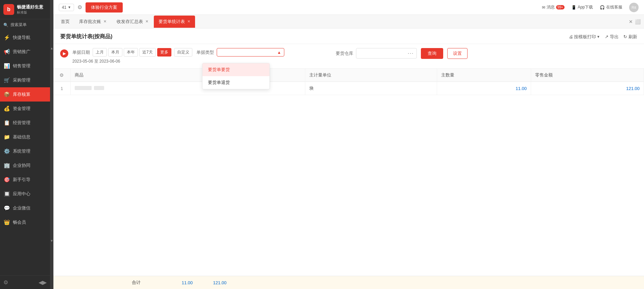 This screenshot has height=289, width=644. I want to click on tab-inventory-batch-label: 库存批次账, so click(90, 22).